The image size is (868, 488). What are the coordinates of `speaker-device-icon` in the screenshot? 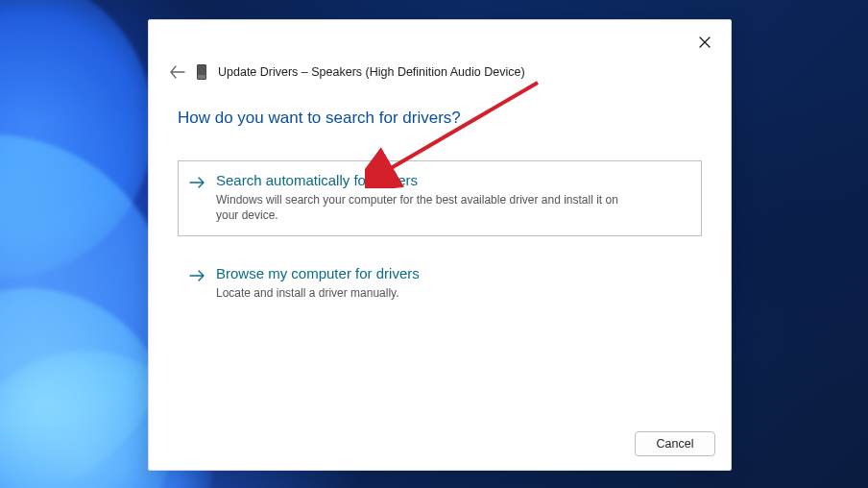 It's located at (202, 72).